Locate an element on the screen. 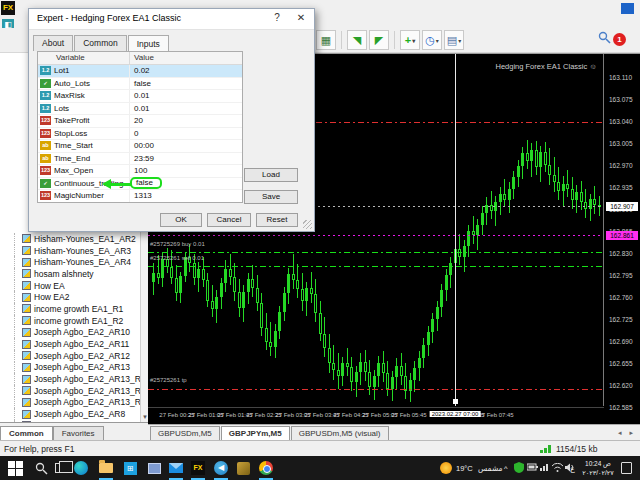 The height and width of the screenshot is (480, 640). dialog-tab-inputs: Inputs is located at coordinates (148, 44).